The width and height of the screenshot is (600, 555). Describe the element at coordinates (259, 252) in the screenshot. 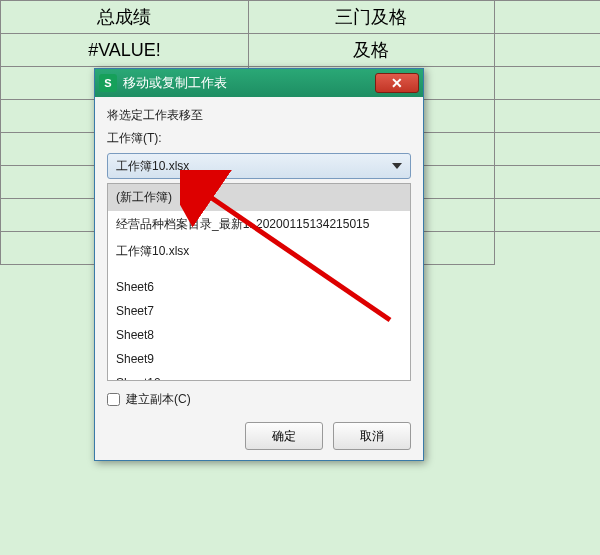

I see `list-item: 工作簿10.xlsx` at that location.